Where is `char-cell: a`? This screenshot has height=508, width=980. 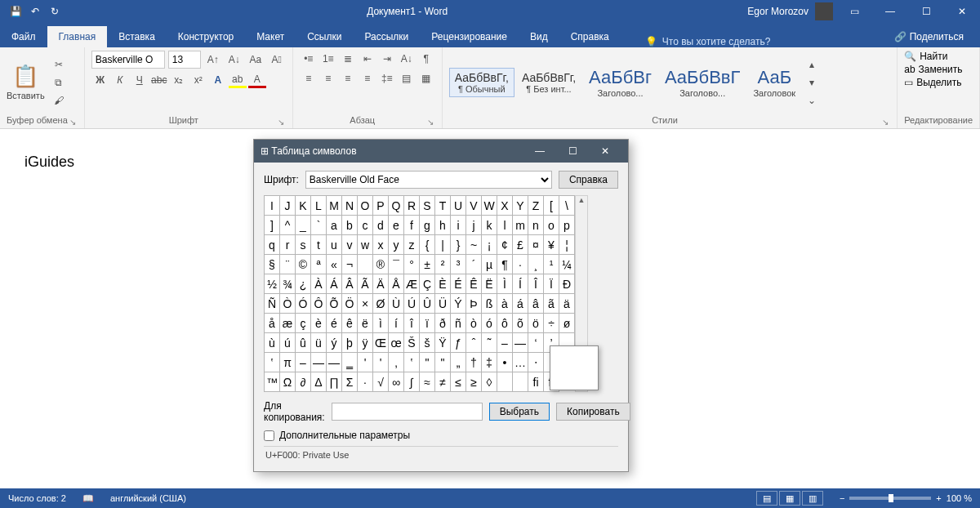
char-cell: a is located at coordinates (335, 225).